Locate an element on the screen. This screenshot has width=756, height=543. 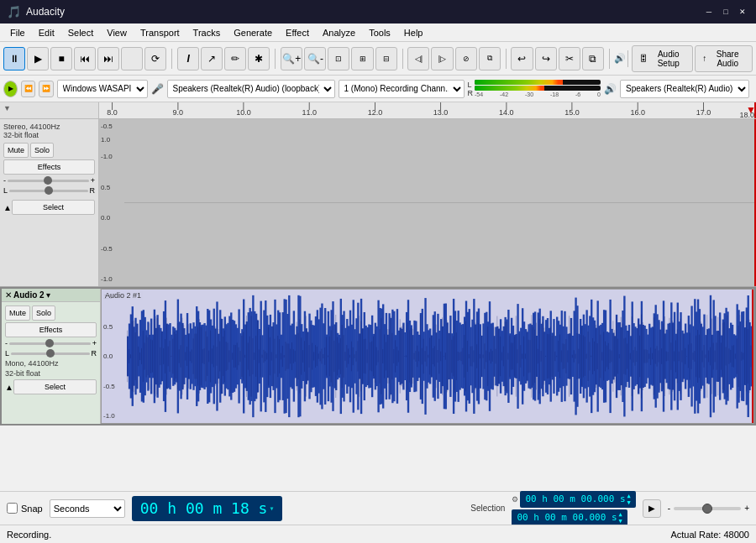
zoom-out-button: 🔍- is located at coordinates (315, 59).